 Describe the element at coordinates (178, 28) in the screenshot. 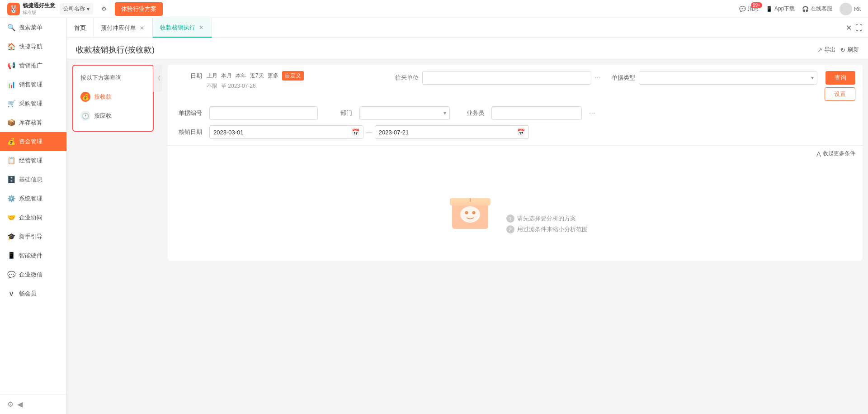

I see `tab-receipt-label: 收款核销执行` at that location.